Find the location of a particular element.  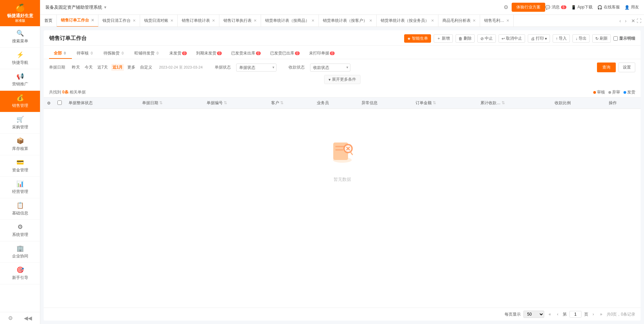

tab-1: 销售订单工作台✕ is located at coordinates (78, 21).